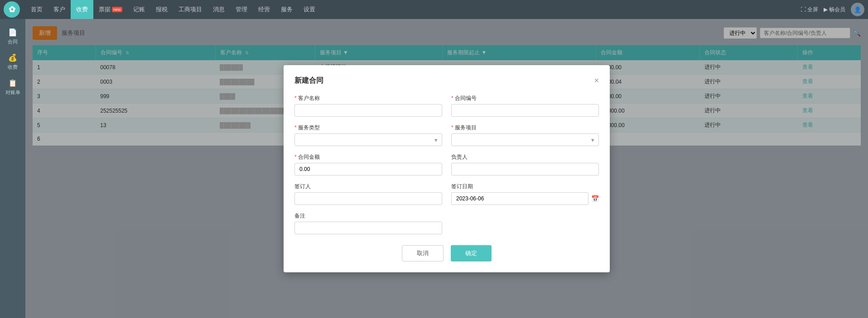 The height and width of the screenshot is (318, 868). I want to click on service-item-select, so click(525, 140).